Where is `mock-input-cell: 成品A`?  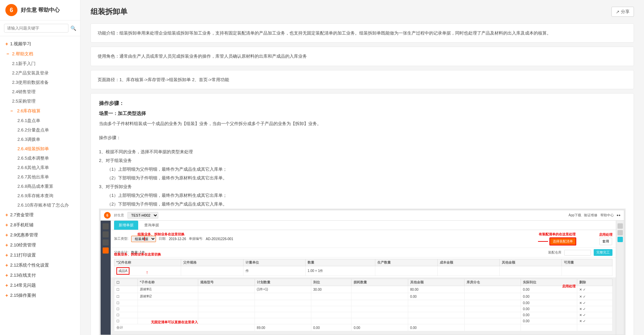 mock-input-cell: 成品A is located at coordinates (123, 271).